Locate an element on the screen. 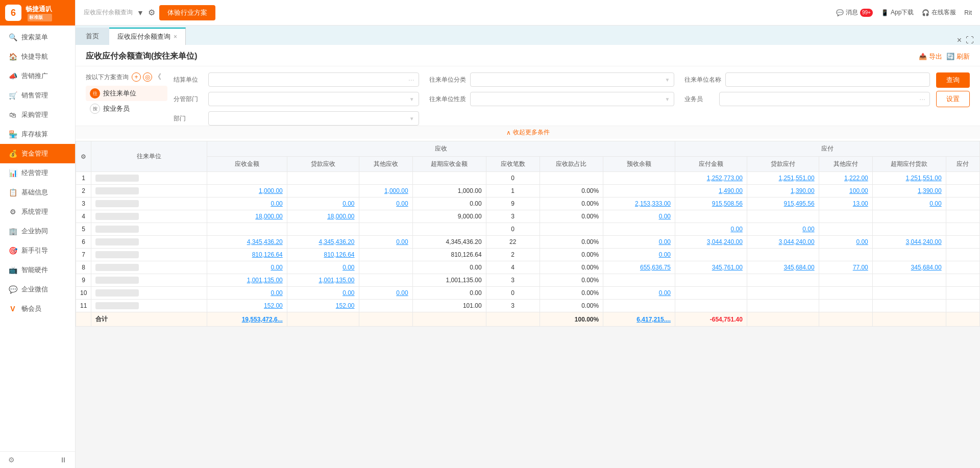 This screenshot has width=980, height=468. collapse-bar: ∧ 收起更多条件 is located at coordinates (528, 132).